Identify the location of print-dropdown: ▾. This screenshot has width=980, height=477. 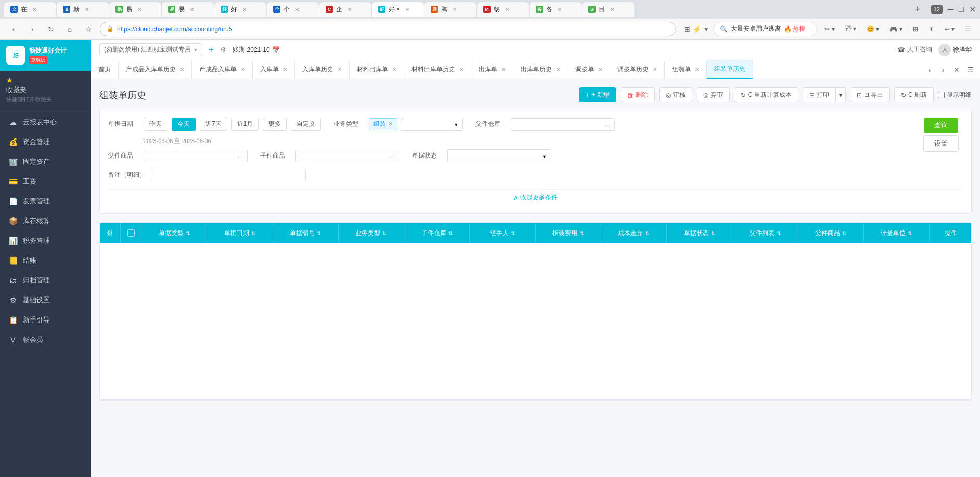
(841, 95).